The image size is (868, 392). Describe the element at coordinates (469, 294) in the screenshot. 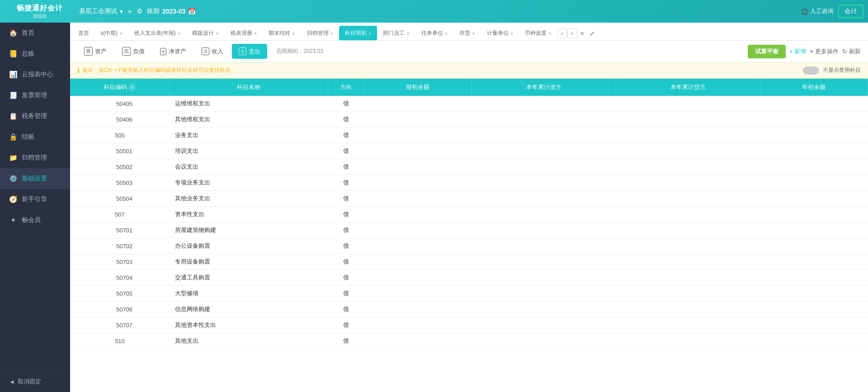

I see `table-row: 50705大型修缮借` at that location.